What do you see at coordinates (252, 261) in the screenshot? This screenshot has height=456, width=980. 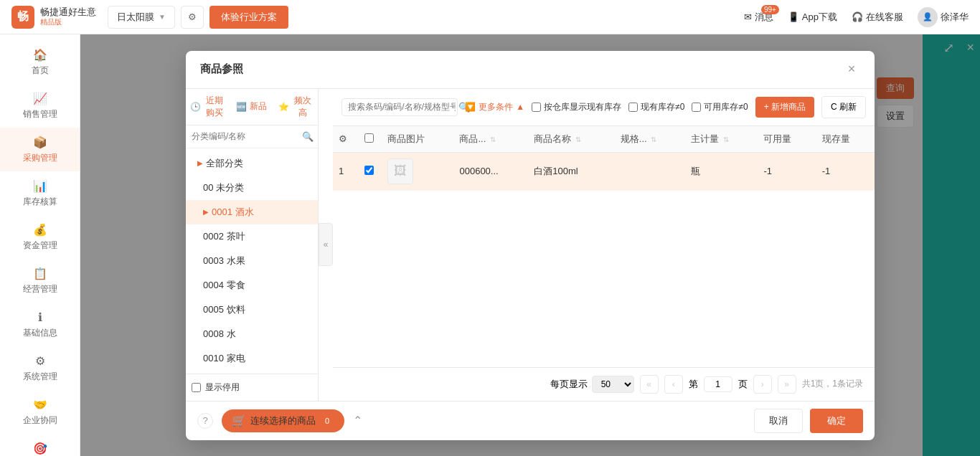 I see `cat-item-3: 0003 水果` at bounding box center [252, 261].